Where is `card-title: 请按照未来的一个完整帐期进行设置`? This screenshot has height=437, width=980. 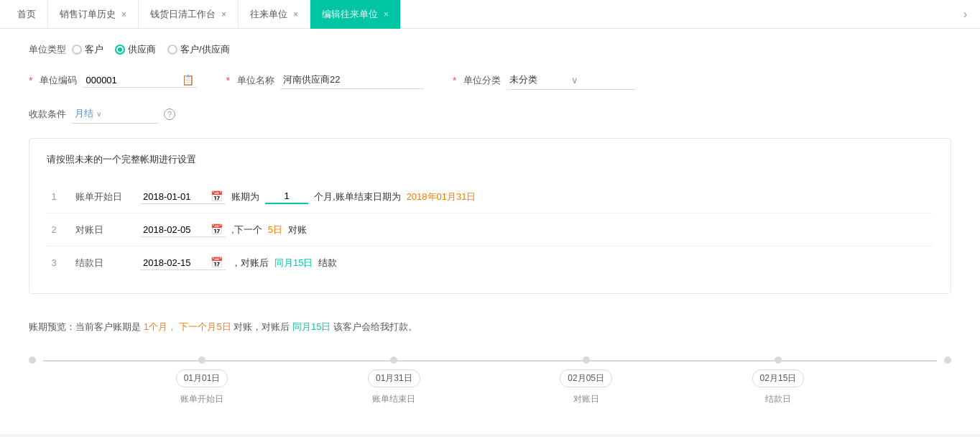 card-title: 请按照未来的一个完整帐期进行设置 is located at coordinates (490, 160).